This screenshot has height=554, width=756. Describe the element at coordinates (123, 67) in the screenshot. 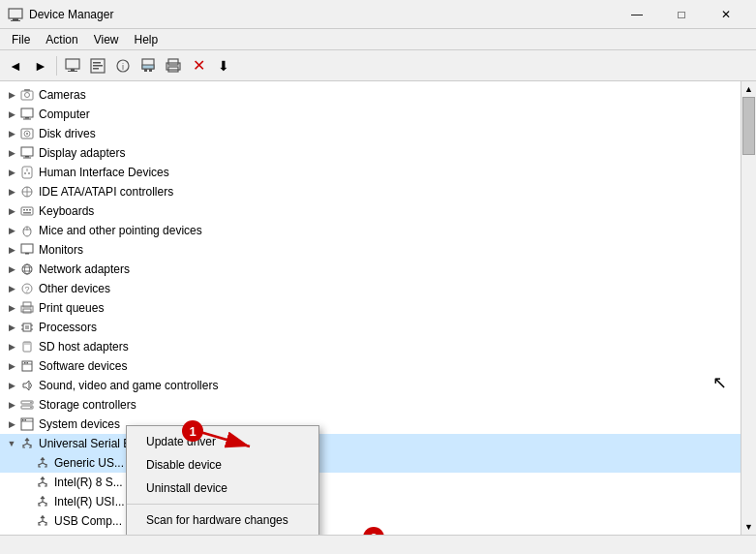

I see `svg-text: i` at that location.